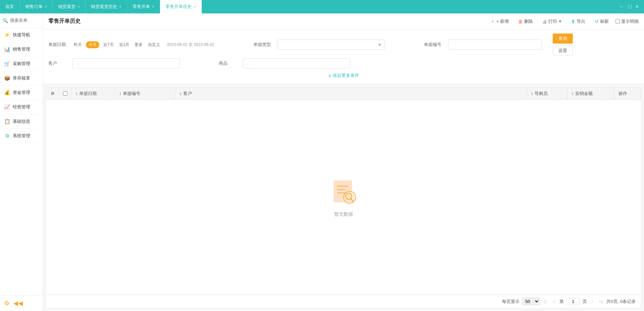 The image size is (644, 311). What do you see at coordinates (144, 7) in the screenshot?
I see `tab-retail-order: 零售开单 ×` at bounding box center [144, 7].